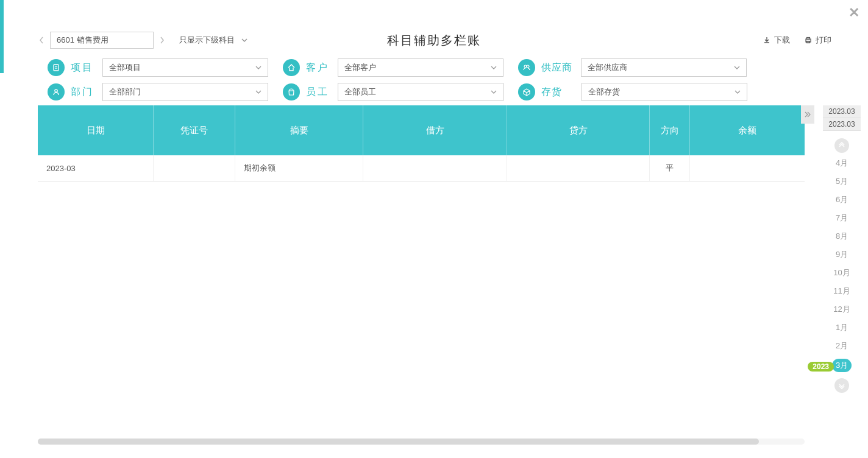  I want to click on month-2: 2月, so click(842, 346).